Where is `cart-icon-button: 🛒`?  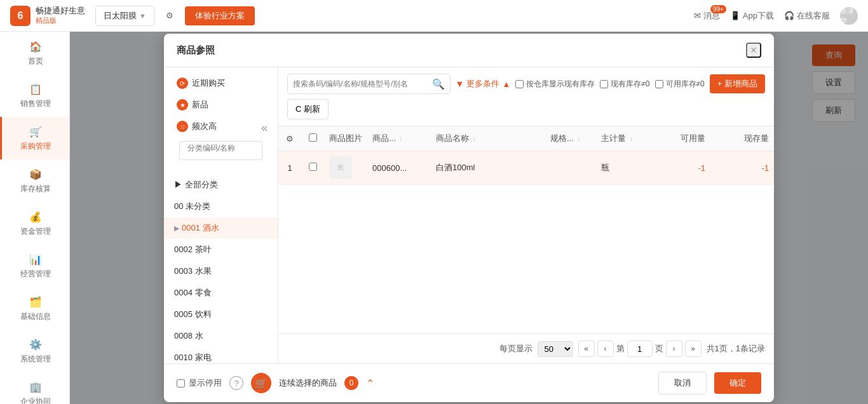 cart-icon-button: 🛒 is located at coordinates (261, 383).